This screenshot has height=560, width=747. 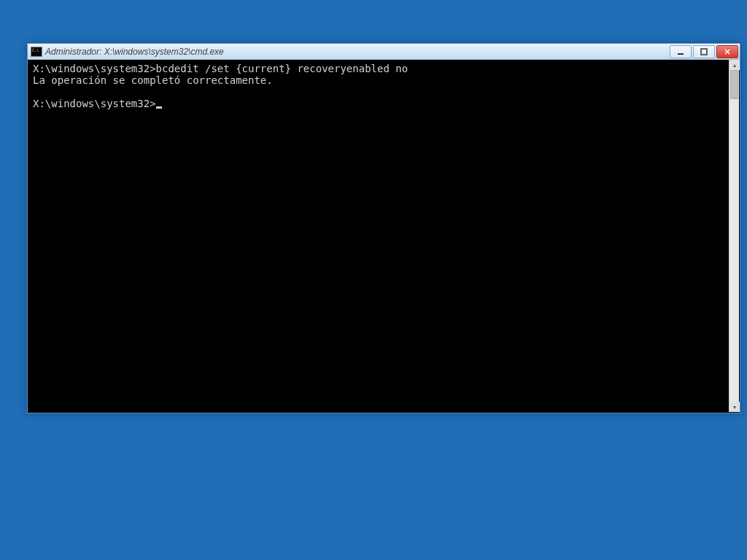 I want to click on terminal-line: X:\windows\system32>bcdedit /set {curren…, so click(x=379, y=69).